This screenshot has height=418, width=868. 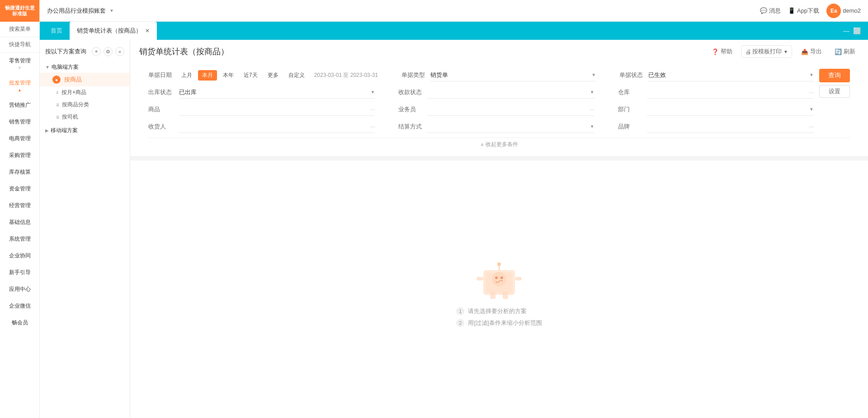 I want to click on page-title: 销货单统计表（按商品）, so click(x=184, y=52).